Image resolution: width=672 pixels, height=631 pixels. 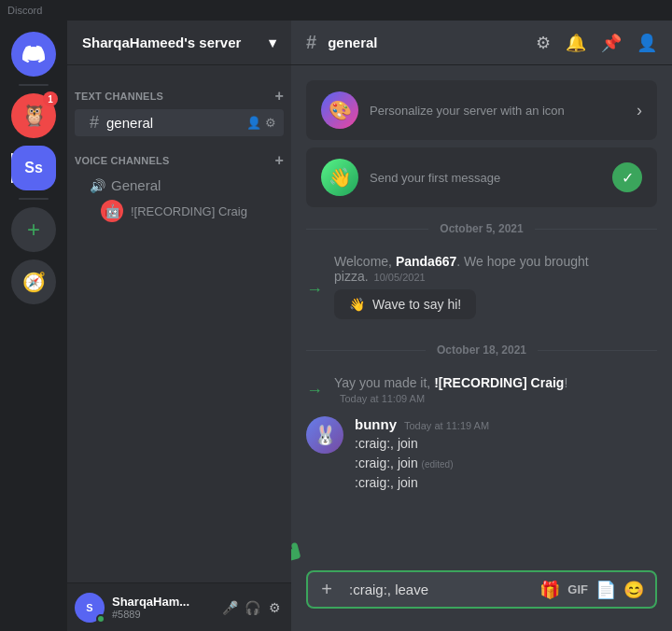 I want to click on first-message-icon: 👋, so click(x=340, y=177).